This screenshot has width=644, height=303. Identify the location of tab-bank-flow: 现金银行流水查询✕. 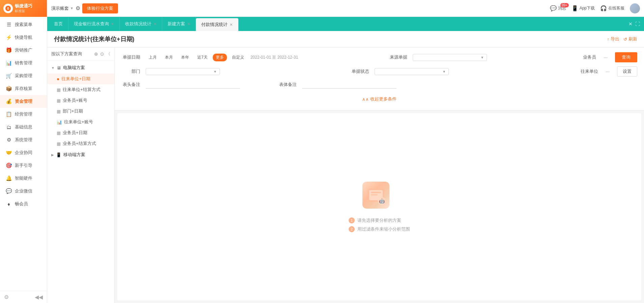
(94, 24).